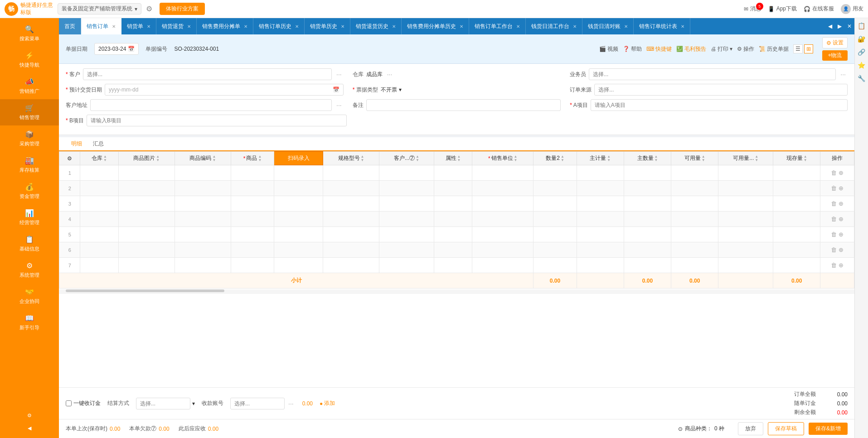 Image resolution: width=868 pixels, height=438 pixels. I want to click on help-action: ❓ 帮助, so click(632, 49).